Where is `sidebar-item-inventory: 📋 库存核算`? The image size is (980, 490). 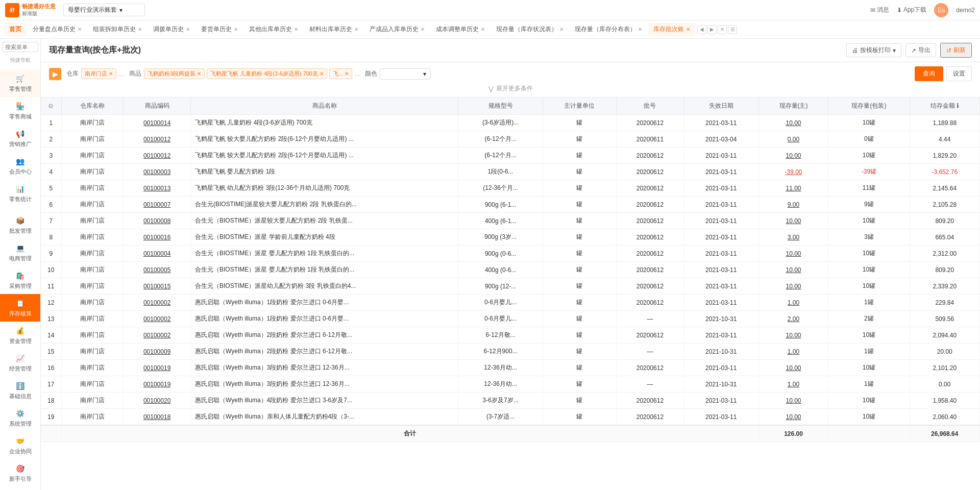 sidebar-item-inventory: 📋 库存核算 is located at coordinates (20, 308).